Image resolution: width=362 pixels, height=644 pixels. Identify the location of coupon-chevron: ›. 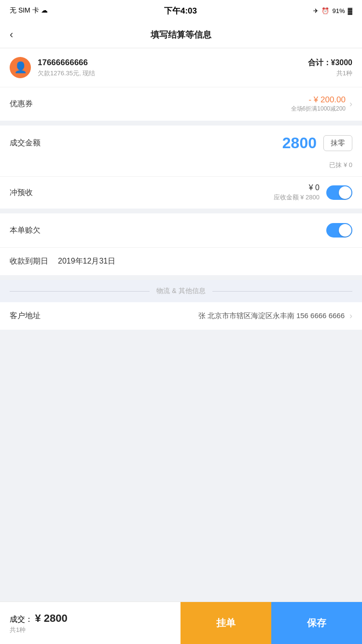
(351, 104).